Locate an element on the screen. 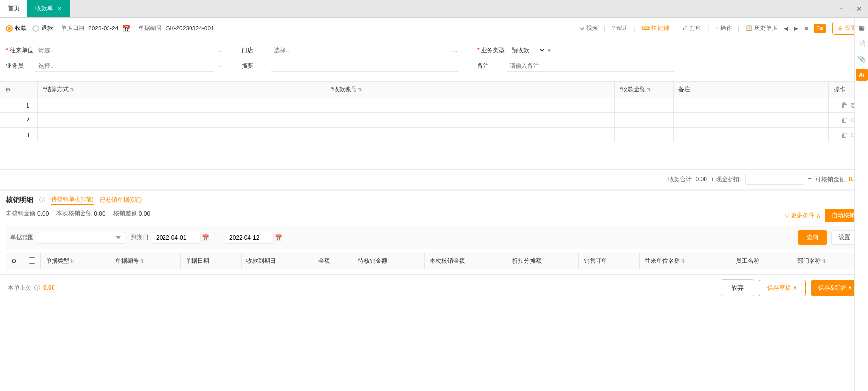  nav-next-icon: ▶ is located at coordinates (796, 28).